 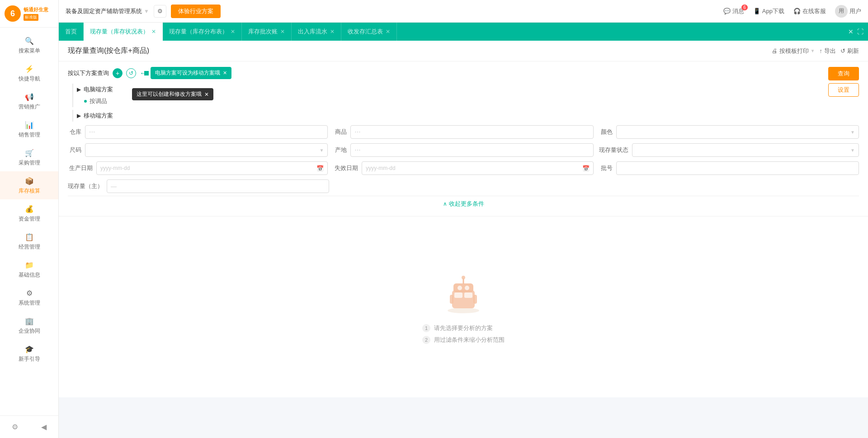 What do you see at coordinates (463, 32) in the screenshot?
I see `tab-bar: 首页 现存量（库存状况表） ✕ 现存量（库存分布表） ✕ 库存批次账 ✕ 出入库…` at bounding box center [463, 32].